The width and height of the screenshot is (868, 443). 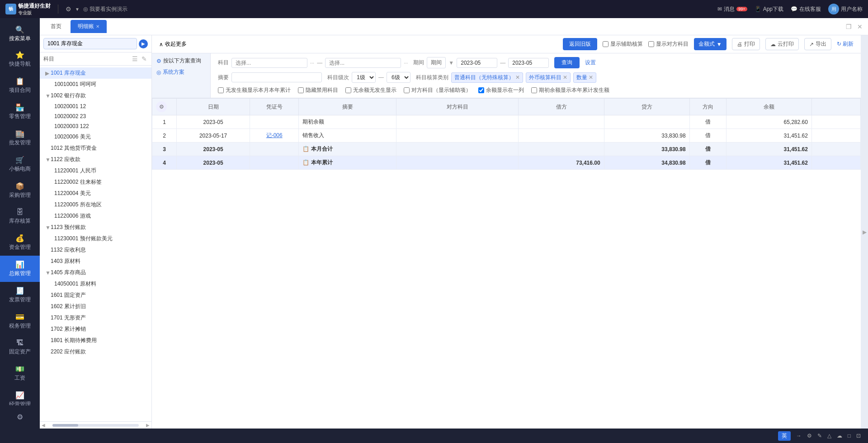 I want to click on settings-icon: ⚙, so click(x=69, y=9).